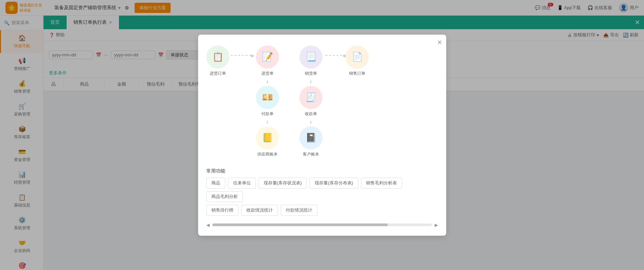 This screenshot has width=644, height=270. Describe the element at coordinates (311, 101) in the screenshot. I see `node-receipt: 🧾 收款单` at that location.